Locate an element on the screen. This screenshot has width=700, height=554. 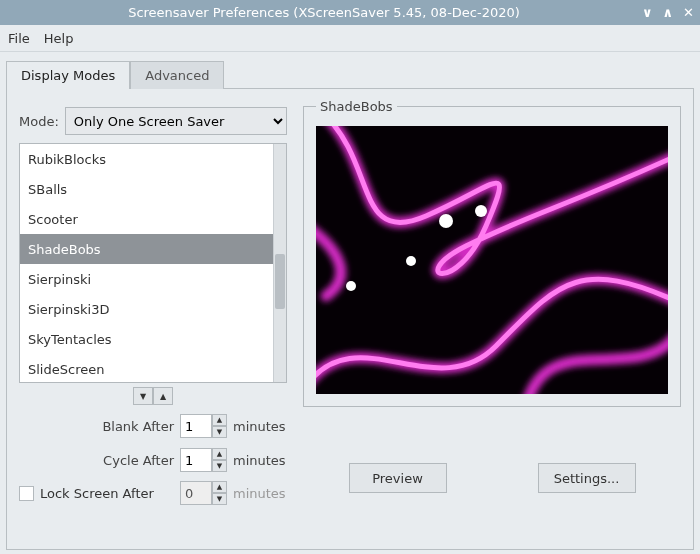
scrollbar-thumb is located at coordinates (280, 282).